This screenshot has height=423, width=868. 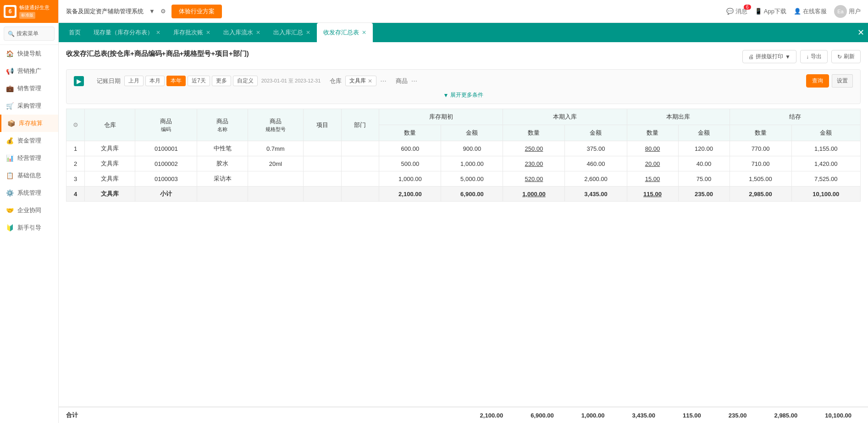 I want to click on in-qty-link: 230.00, so click(x=534, y=164).